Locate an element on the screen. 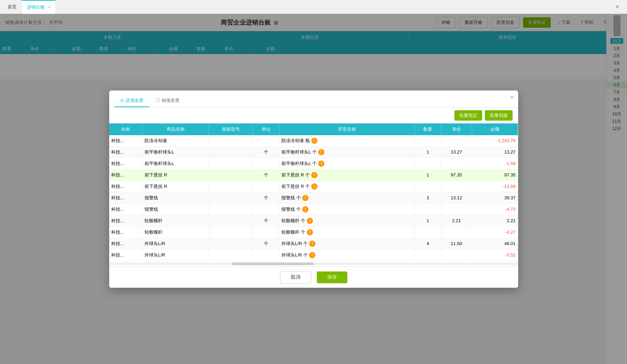 The image size is (627, 364). table-row: 科技...外球头L/R 外球头L/R 个 ! -5.52 is located at coordinates (314, 255).